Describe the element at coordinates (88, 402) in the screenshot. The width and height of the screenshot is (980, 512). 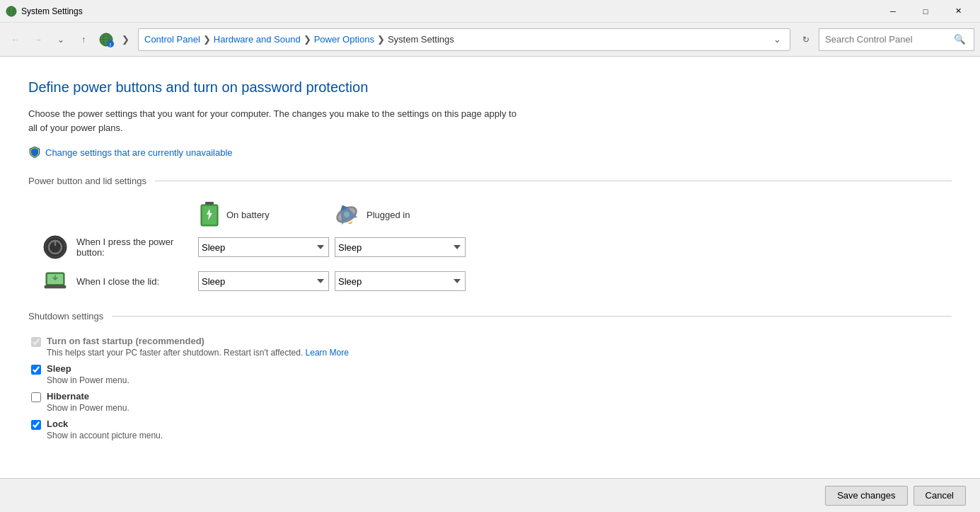
I see `hibernate-text-group: Hibernate Show in Power menu.` at that location.